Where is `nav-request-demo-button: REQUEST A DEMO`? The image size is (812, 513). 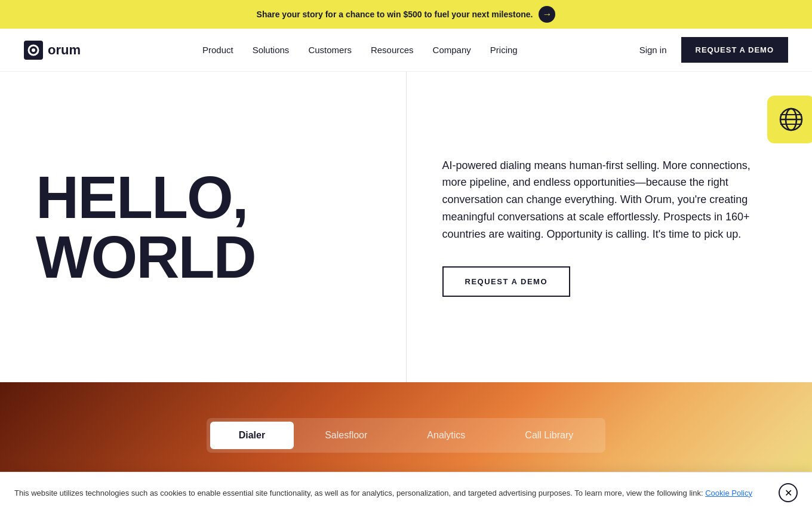 nav-request-demo-button: REQUEST A DEMO is located at coordinates (735, 50).